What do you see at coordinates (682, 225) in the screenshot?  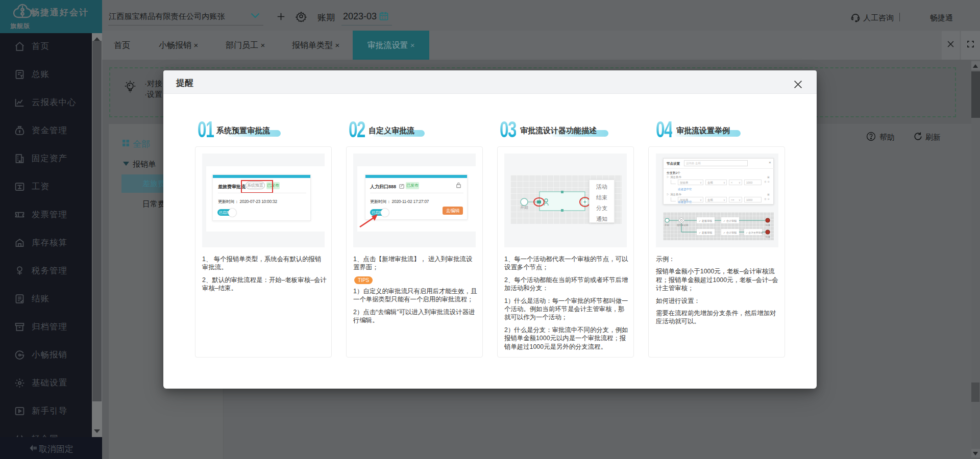 I see `svg-text: 报销单金额` at bounding box center [682, 225].